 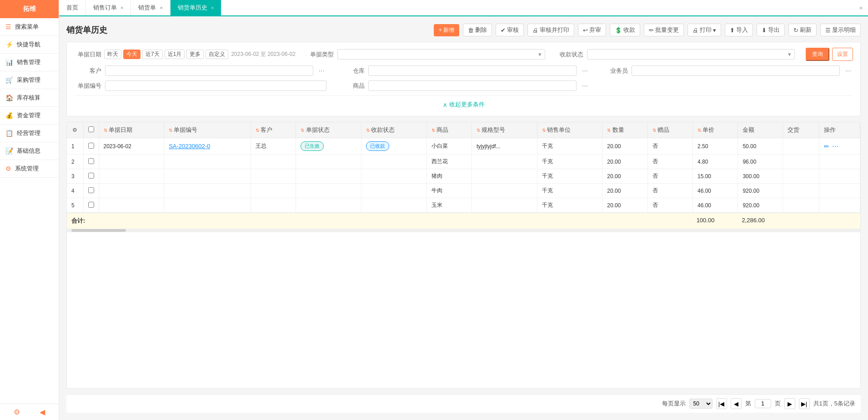 What do you see at coordinates (274, 130) in the screenshot?
I see `col-customer: ⇅ 客户` at bounding box center [274, 130].